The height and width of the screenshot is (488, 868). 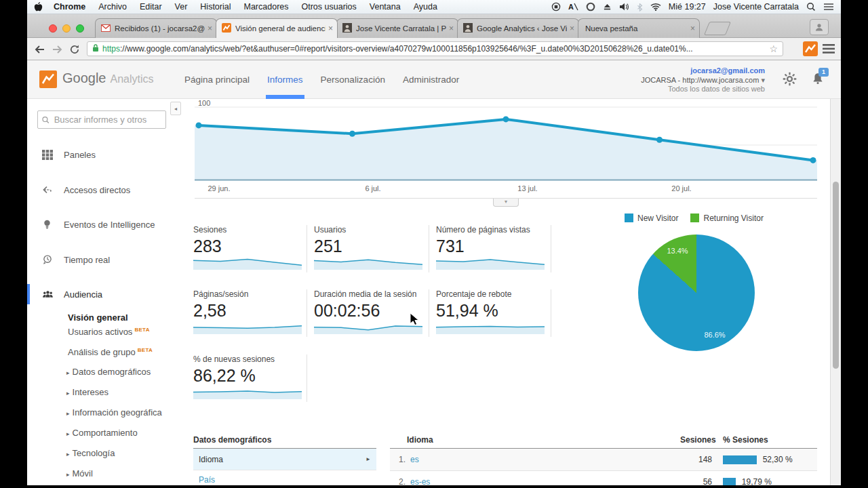 I want to click on menu-chrome: Chrome, so click(x=69, y=7).